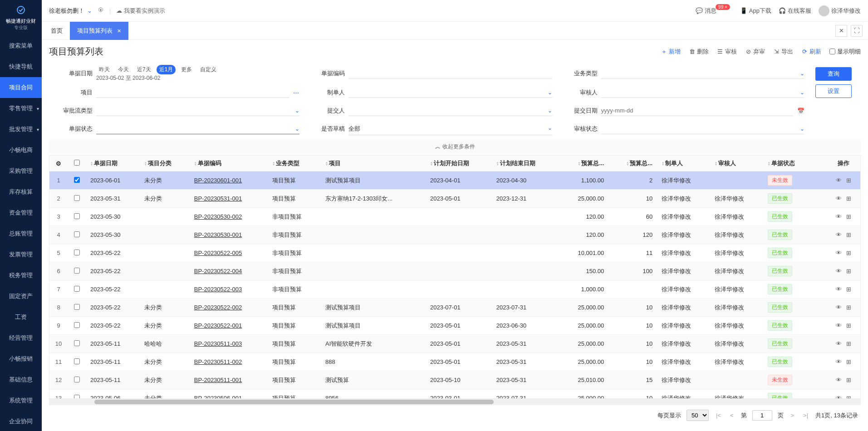  I want to click on col-header-7: ▲▼预算总..., so click(583, 163).